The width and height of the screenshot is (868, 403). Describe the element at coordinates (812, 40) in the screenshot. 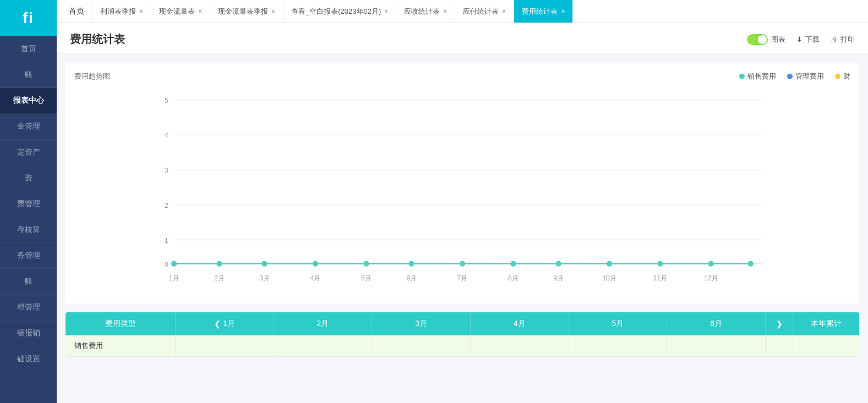

I see `download-label: 下载` at that location.